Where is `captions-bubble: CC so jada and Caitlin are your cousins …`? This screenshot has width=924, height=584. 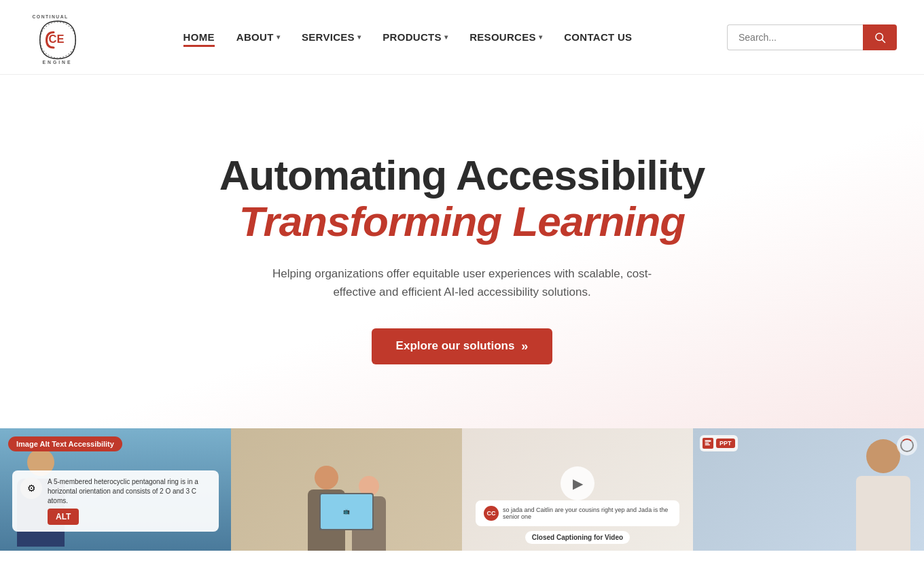 captions-bubble: CC so jada and Caitlin are your cousins … is located at coordinates (578, 513).